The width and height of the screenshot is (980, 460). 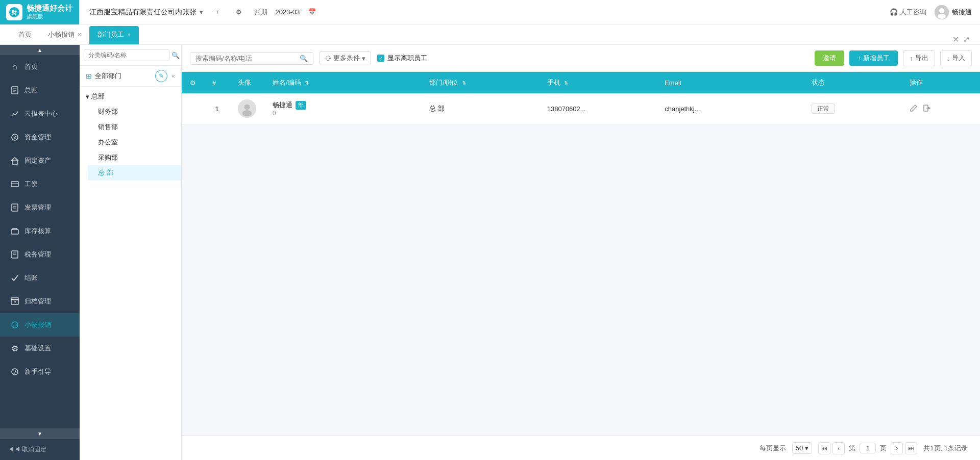 I want to click on show-resigned-option: ✓ 显示离职员工, so click(x=402, y=58).